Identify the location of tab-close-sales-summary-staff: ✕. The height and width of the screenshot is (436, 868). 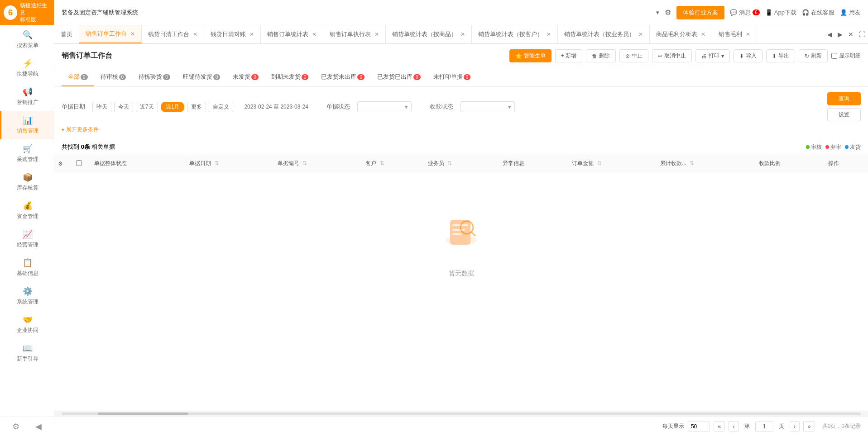
(641, 34).